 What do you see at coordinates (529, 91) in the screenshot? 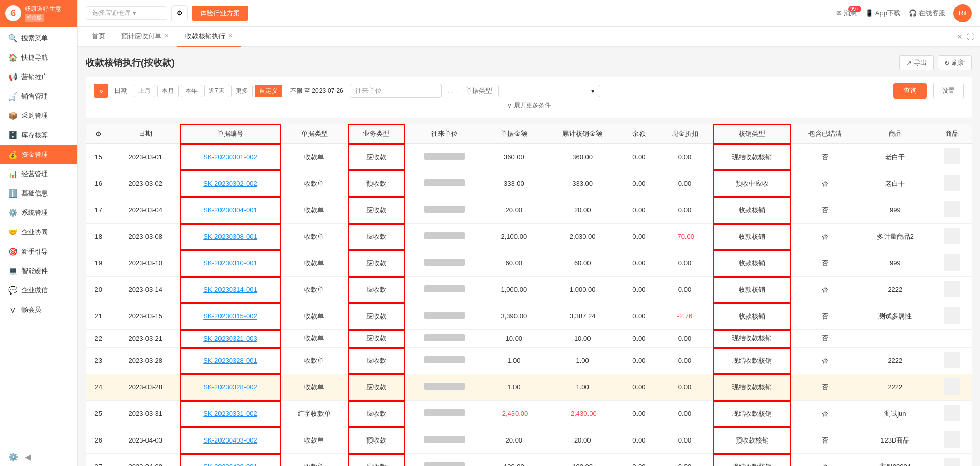
I see `filter-row: » 日期 上月 本月 本年 近7天 更多 自定义 不限 至 2023-07-26…` at bounding box center [529, 91].